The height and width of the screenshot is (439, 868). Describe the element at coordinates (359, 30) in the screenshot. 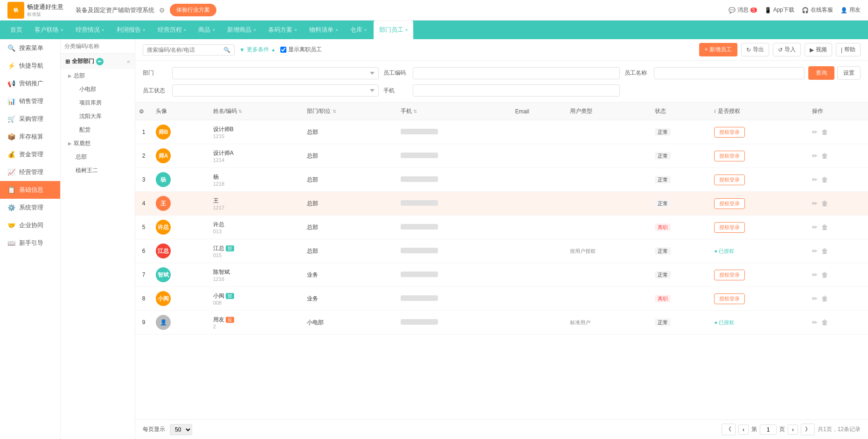

I see `nav-tab-仓库: 仓库×` at that location.